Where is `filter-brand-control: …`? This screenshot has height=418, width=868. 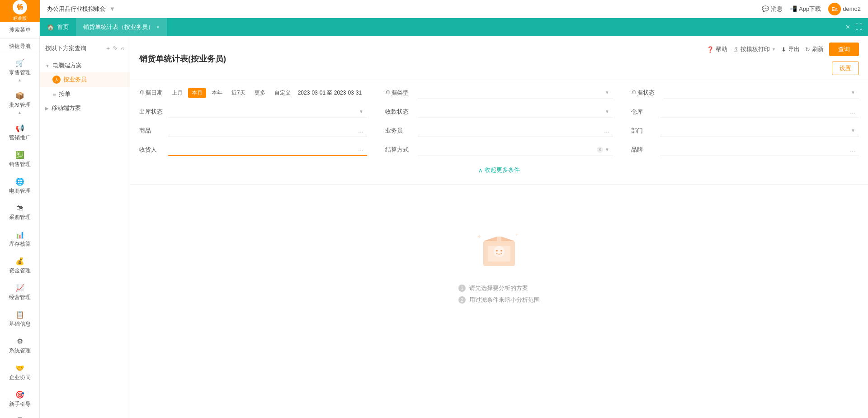
filter-brand-control: … is located at coordinates (760, 150).